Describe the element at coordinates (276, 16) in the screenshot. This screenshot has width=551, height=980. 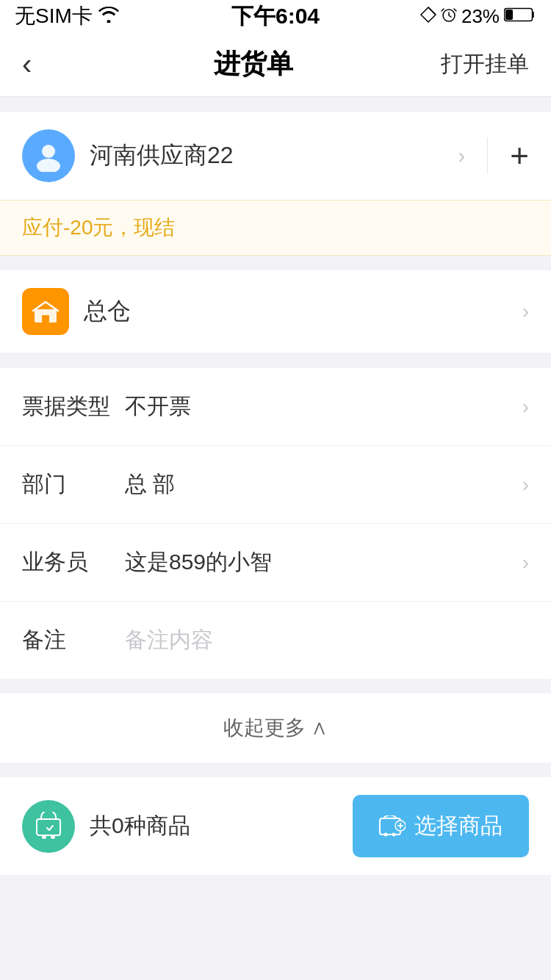
I see `status-time: 下午6:04` at that location.